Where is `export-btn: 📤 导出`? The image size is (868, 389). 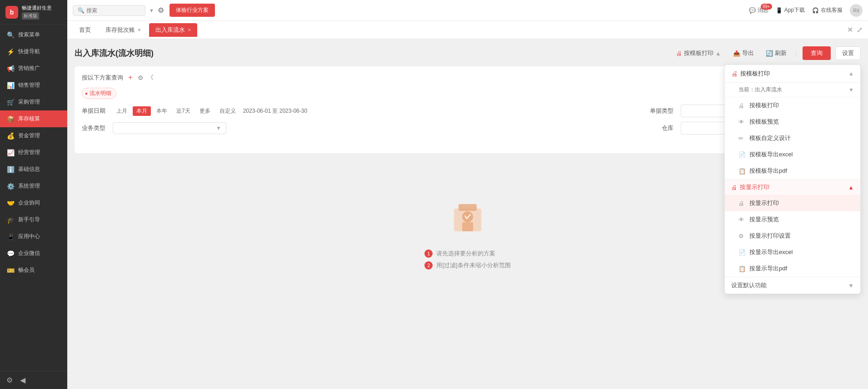 export-btn: 📤 导出 is located at coordinates (743, 53).